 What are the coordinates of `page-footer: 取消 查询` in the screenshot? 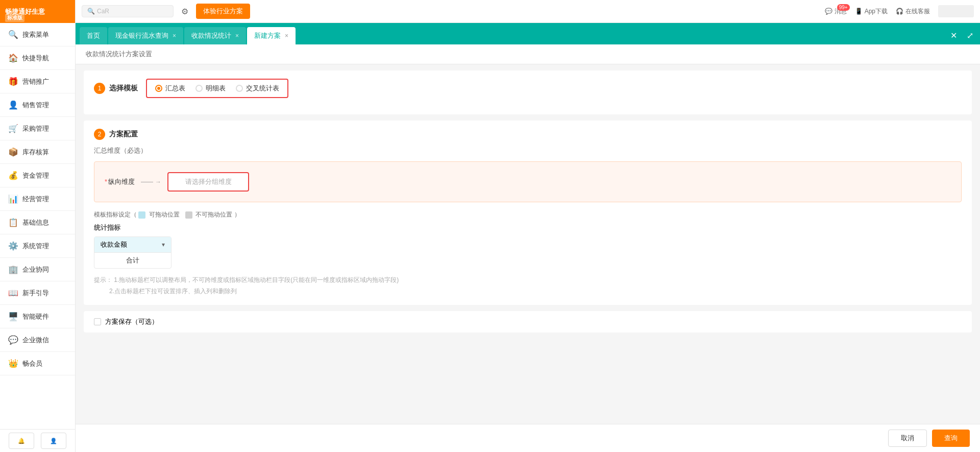 It's located at (528, 438).